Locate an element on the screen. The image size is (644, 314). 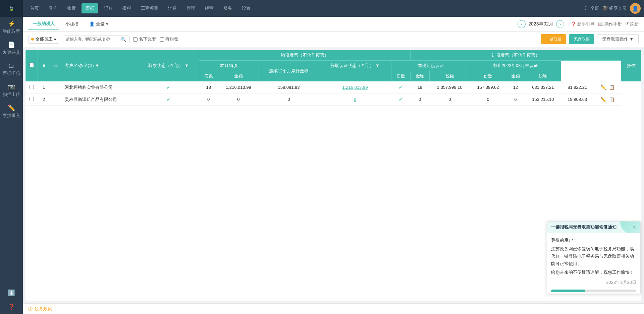
sidebar-item-issue-invoice: 📄 发票开具 is located at coordinates (11, 48).